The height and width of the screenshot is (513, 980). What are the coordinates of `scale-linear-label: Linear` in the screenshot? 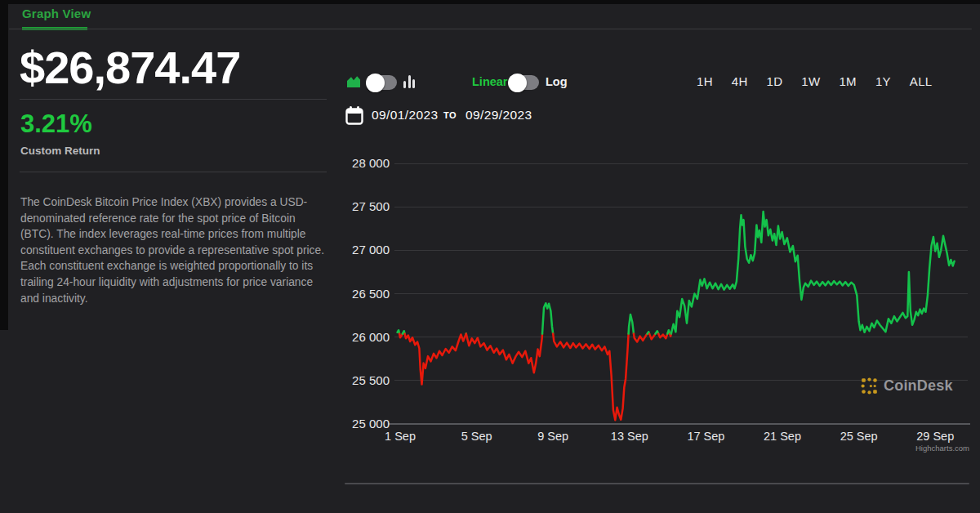 It's located at (490, 82).